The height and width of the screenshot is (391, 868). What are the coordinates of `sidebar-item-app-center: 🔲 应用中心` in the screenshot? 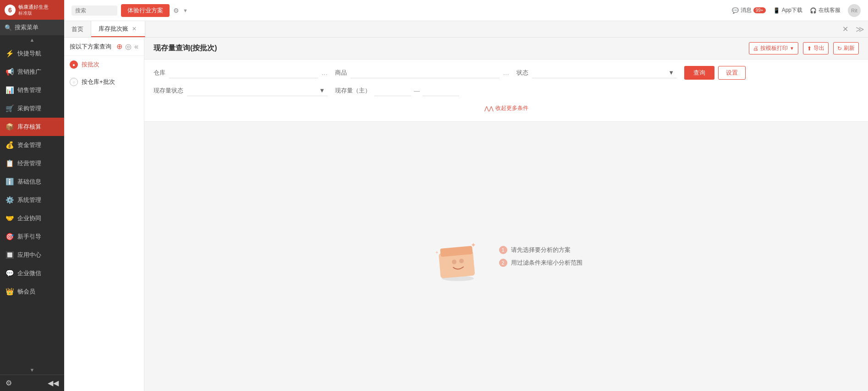 It's located at (32, 255).